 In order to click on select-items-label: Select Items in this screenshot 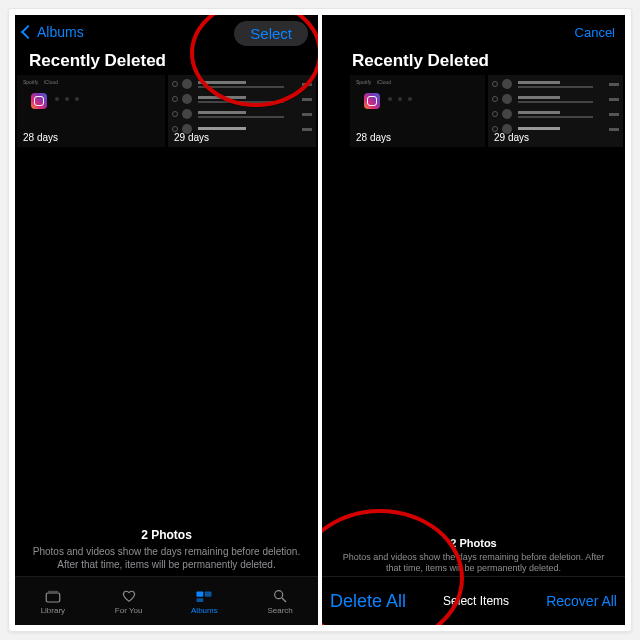, I will do `click(476, 601)`.